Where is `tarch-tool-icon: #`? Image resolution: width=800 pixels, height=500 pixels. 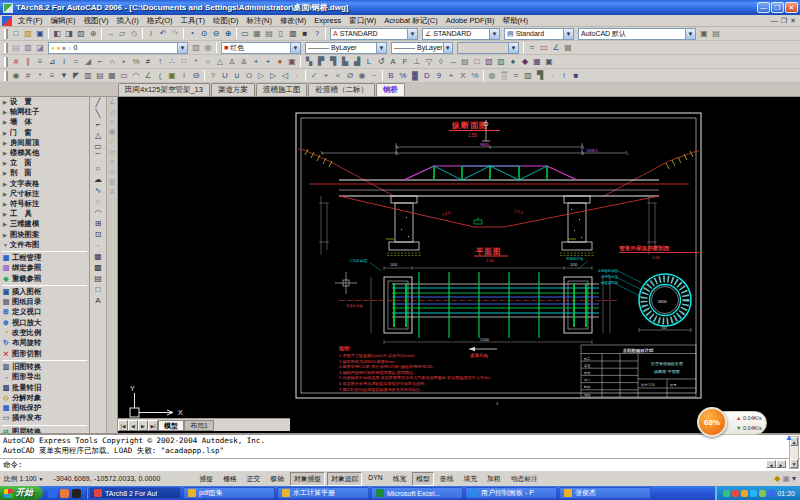
tarch-tool-icon: # is located at coordinates (28, 76).